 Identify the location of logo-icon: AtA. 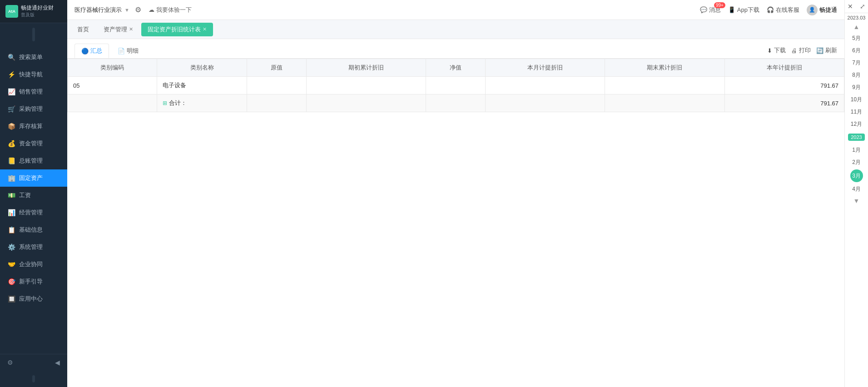
(12, 11).